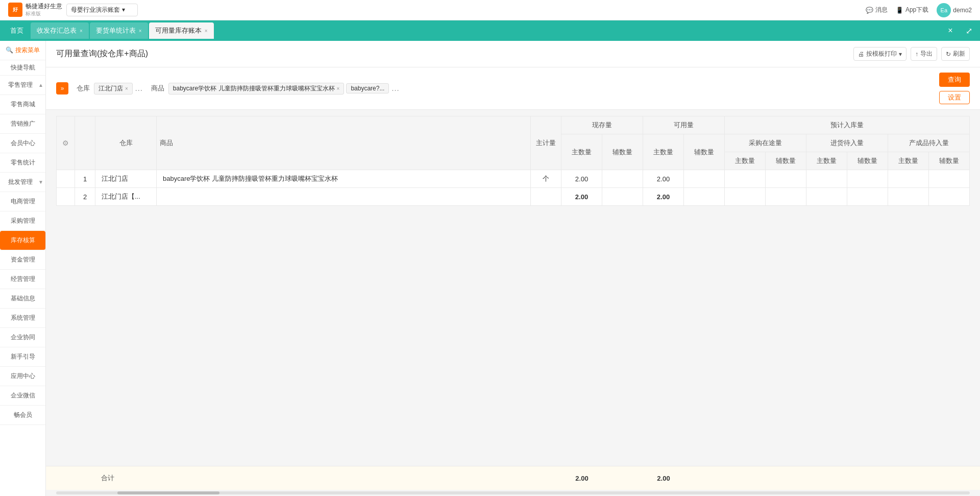 The height and width of the screenshot is (496, 980). What do you see at coordinates (22, 162) in the screenshot?
I see `sidebar-item-retail-stats-label: 零售统计` at bounding box center [22, 162].